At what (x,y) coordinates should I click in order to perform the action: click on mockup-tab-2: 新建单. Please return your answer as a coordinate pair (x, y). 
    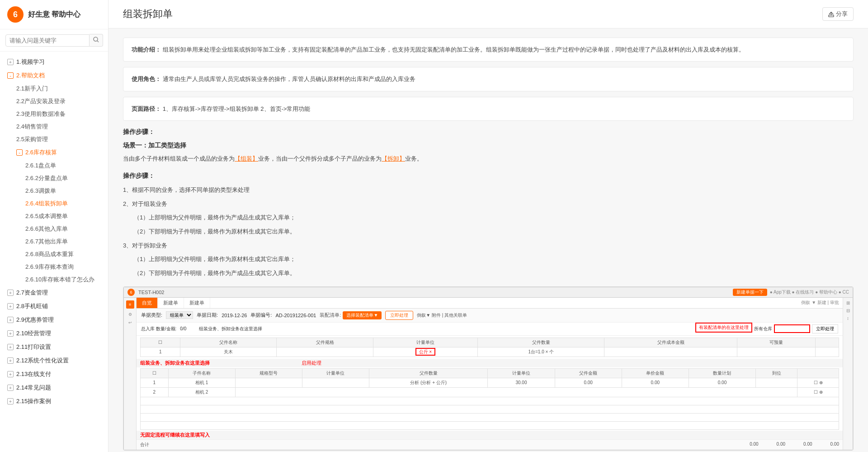
    Looking at the image, I should click on (197, 303).